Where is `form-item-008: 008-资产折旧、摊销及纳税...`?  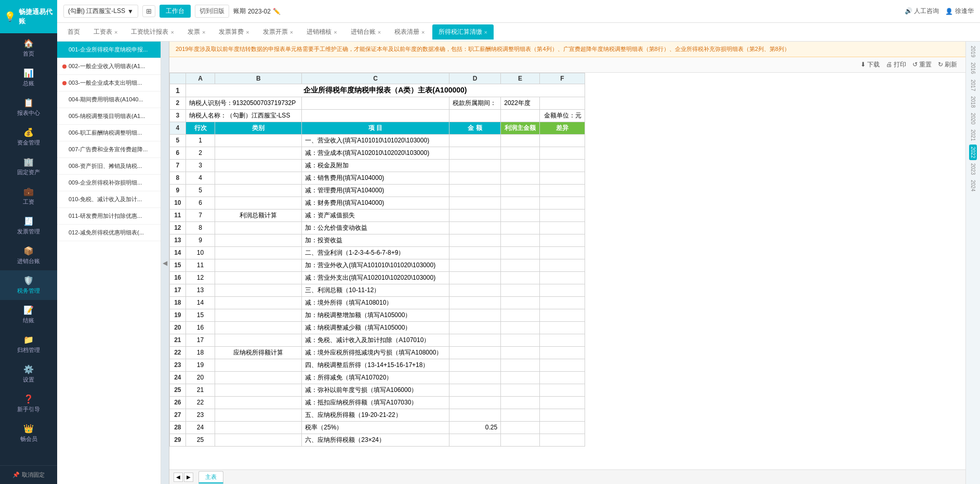 form-item-008: 008-资产折旧、摊销及纳税... is located at coordinates (109, 166).